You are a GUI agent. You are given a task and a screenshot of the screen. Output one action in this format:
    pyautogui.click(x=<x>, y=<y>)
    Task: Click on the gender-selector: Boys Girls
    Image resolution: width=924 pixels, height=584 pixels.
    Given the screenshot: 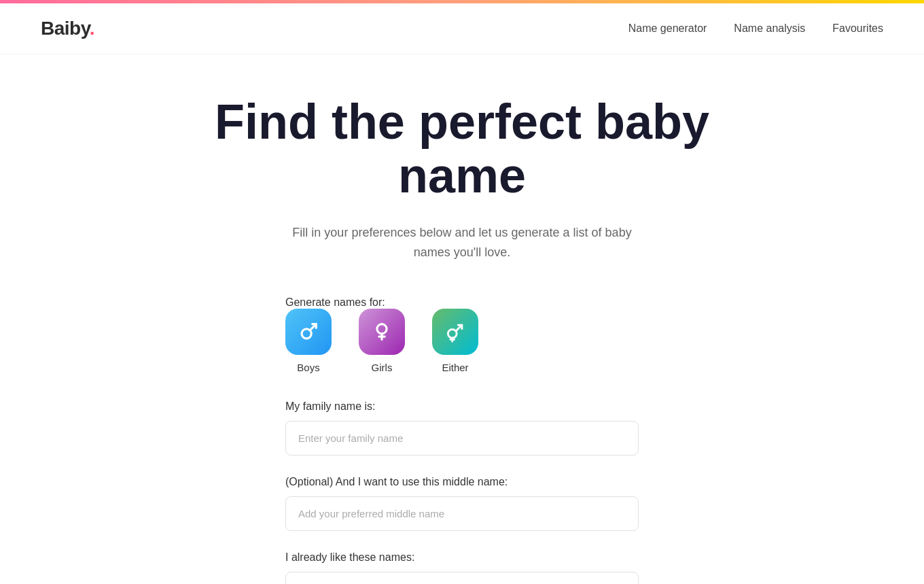 What is the action you would take?
    pyautogui.click(x=462, y=341)
    